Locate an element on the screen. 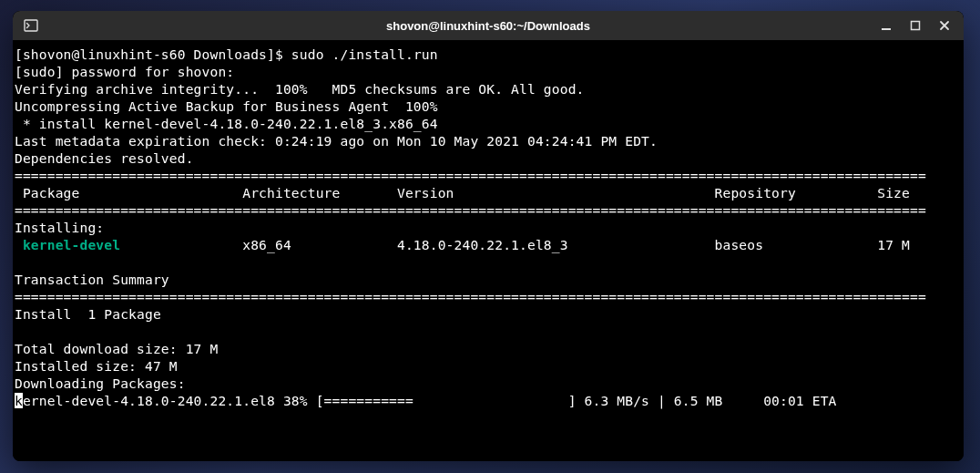  titlebar-left is located at coordinates (68, 26).